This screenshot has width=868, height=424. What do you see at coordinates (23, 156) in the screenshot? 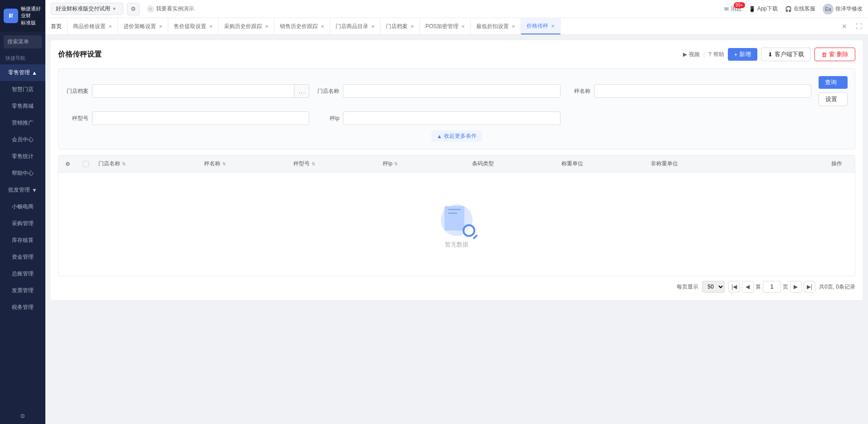
I see `sidebar-item-retail-stats-label: 零售统计` at bounding box center [23, 156].